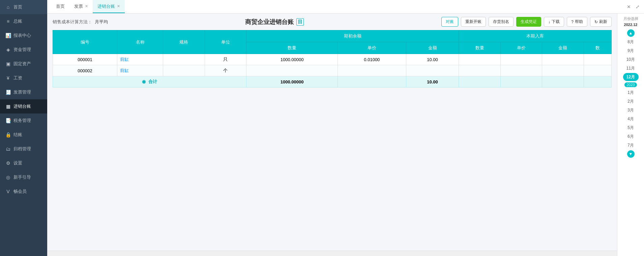 The image size is (644, 256). Describe the element at coordinates (124, 70) in the screenshot. I see `row-2-name-link: 前缸` at that location.